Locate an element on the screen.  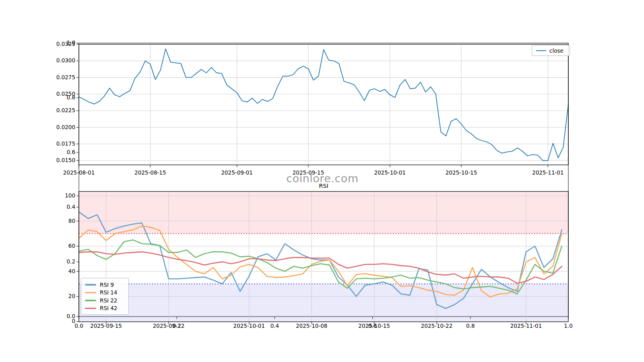
price-ytick-label: 0.0275 is located at coordinates (66, 78).